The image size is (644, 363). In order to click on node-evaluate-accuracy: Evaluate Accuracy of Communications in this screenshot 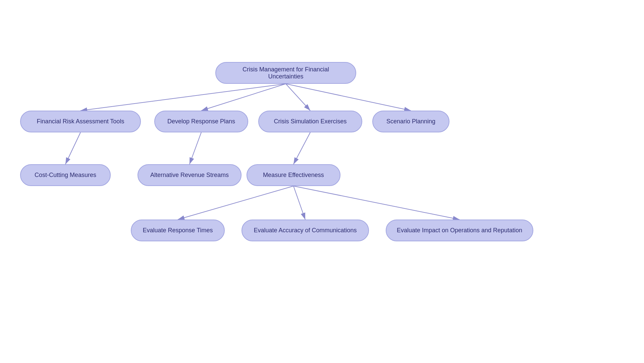, I will do `click(305, 231)`.